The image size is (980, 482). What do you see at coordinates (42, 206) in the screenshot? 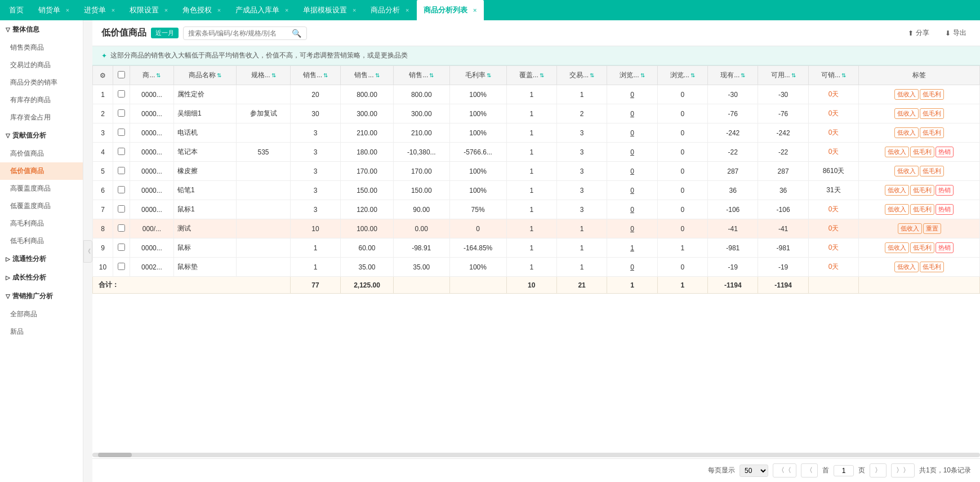
I see `sidebar-item-low-coverage: 低覆盖度商品` at bounding box center [42, 206].